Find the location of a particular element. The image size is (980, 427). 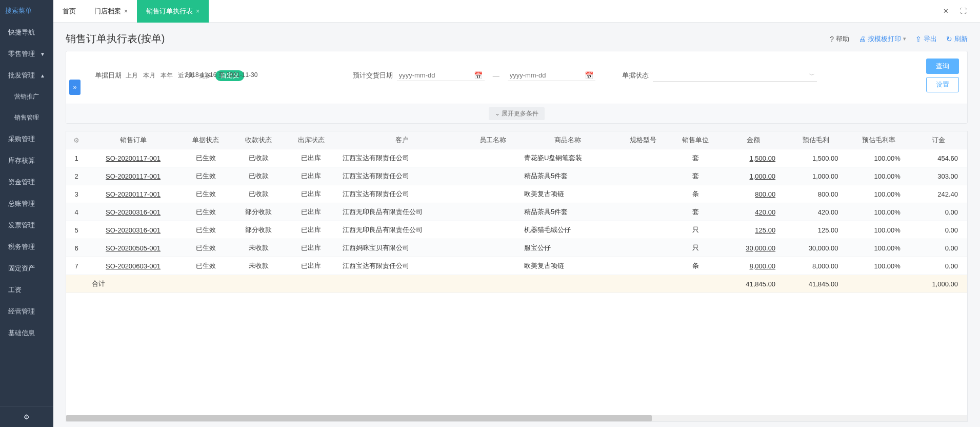

sidebar-item-7: 资金管理 is located at coordinates (27, 182).